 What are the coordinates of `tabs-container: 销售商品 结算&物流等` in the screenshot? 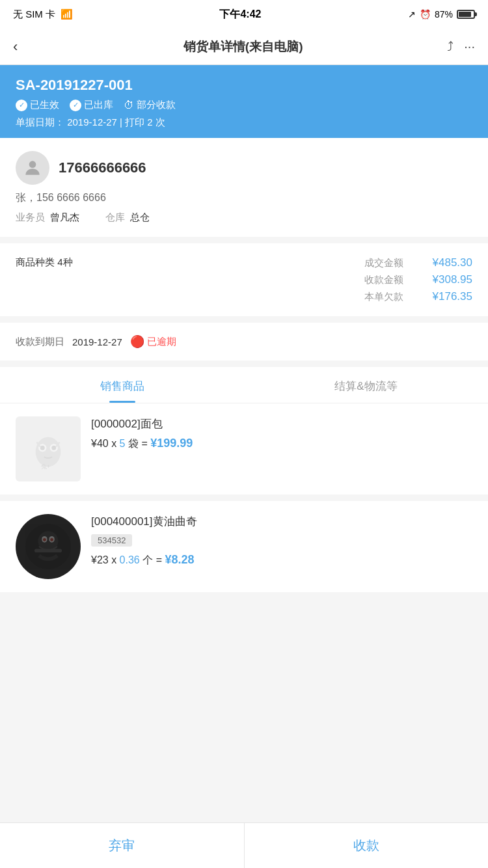 It's located at (244, 385).